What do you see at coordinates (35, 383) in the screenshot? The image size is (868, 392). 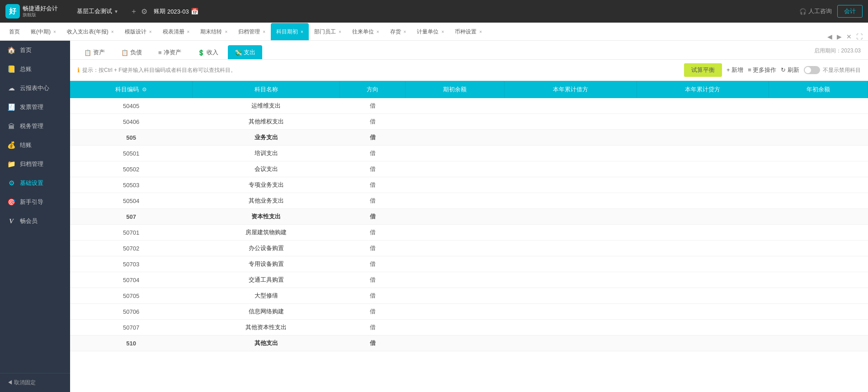 I see `sidebar-collapse-btn: ◀ 取消固定` at bounding box center [35, 383].